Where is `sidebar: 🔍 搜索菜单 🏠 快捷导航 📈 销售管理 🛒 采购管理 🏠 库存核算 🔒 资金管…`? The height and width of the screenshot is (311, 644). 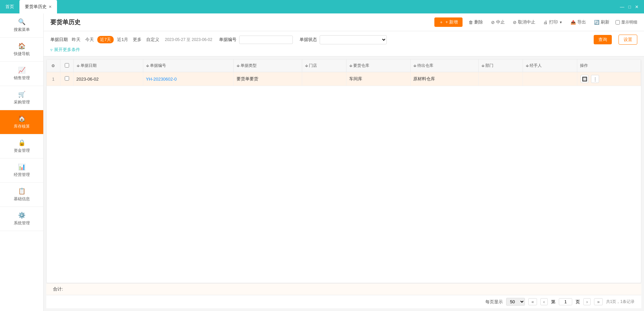
sidebar: 🔍 搜索菜单 🏠 快捷导航 📈 销售管理 🛒 采购管理 🏠 库存核算 🔒 资金管… is located at coordinates (22, 162).